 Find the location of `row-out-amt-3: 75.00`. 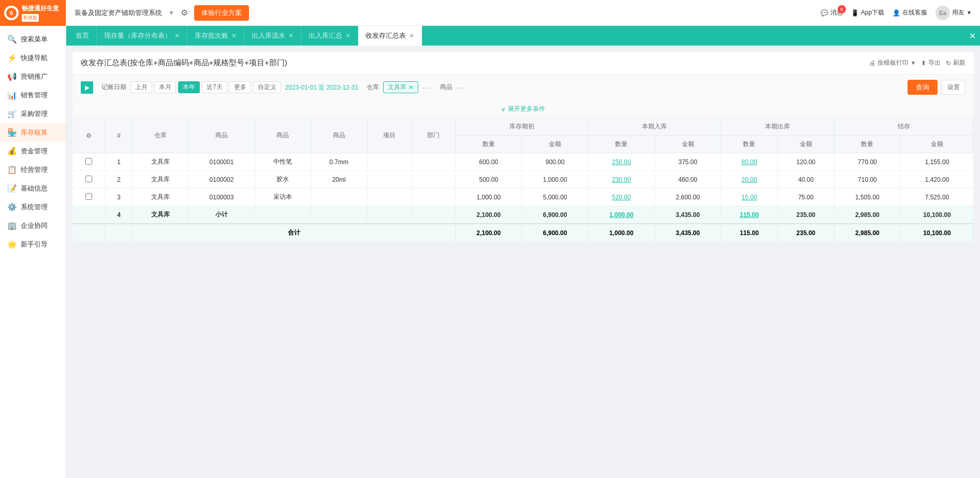

row-out-amt-3: 75.00 is located at coordinates (806, 197).